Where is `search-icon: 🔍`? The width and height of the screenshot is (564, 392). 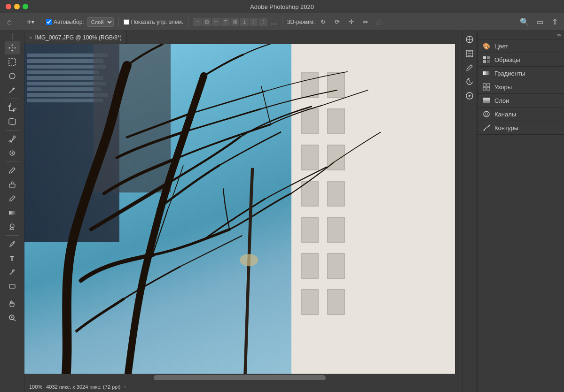 search-icon: 🔍 is located at coordinates (525, 22).